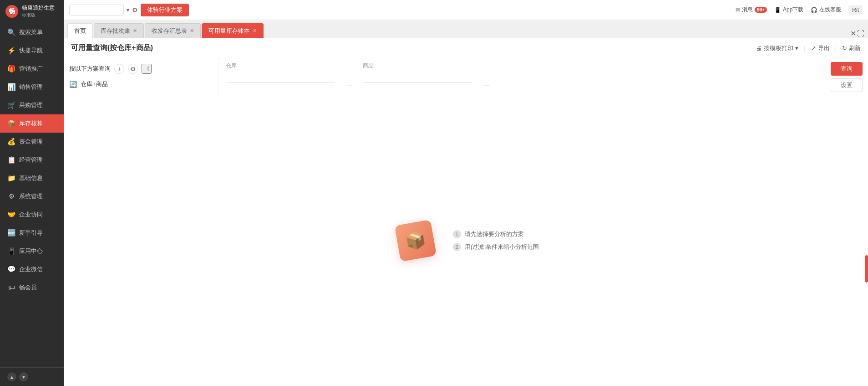  What do you see at coordinates (147, 69) in the screenshot?
I see `query-collapse-btn: 《` at bounding box center [147, 69].